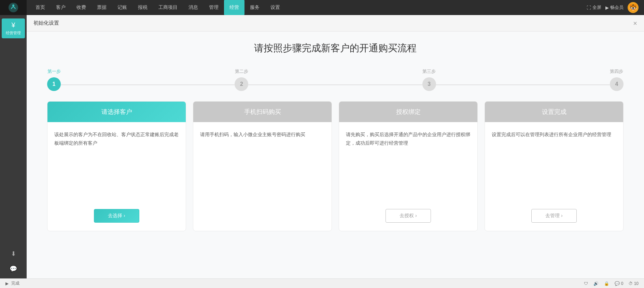  What do you see at coordinates (255, 8) in the screenshot?
I see `nav-item-service: 服务` at bounding box center [255, 8].